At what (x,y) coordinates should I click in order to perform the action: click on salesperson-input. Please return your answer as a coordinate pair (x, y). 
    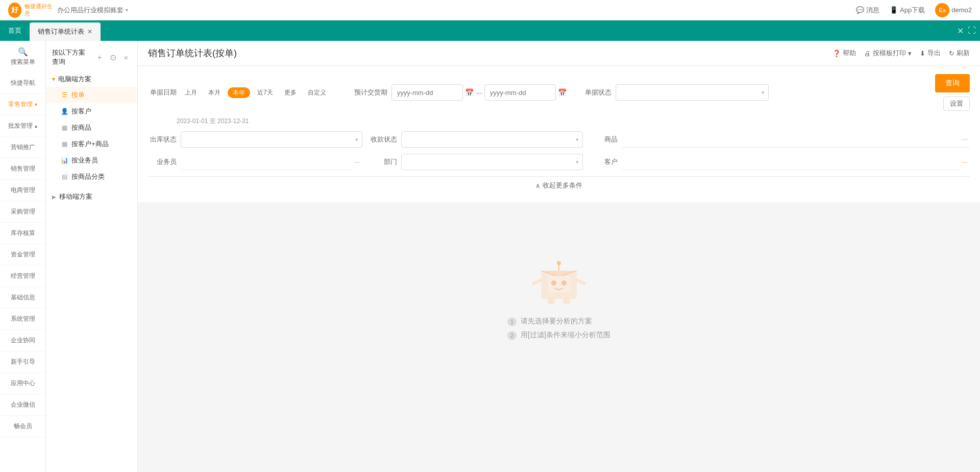
    Looking at the image, I should click on (266, 162).